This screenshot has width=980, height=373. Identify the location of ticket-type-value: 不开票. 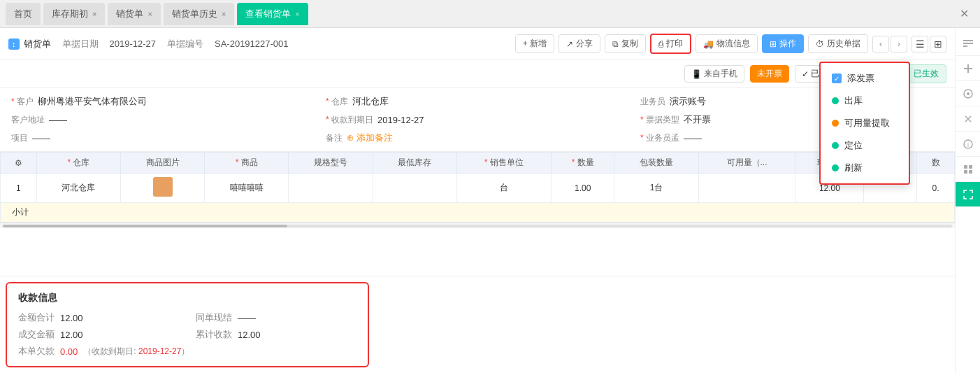
(698, 120).